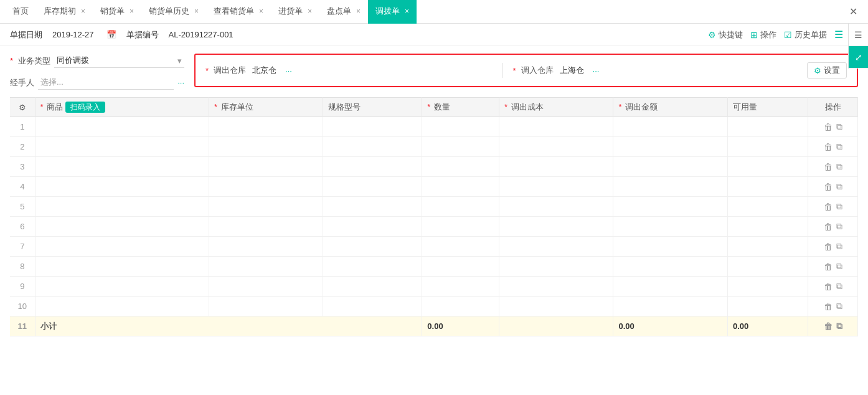 The height and width of the screenshot is (395, 868). I want to click on th-gear: ⚙, so click(22, 107).